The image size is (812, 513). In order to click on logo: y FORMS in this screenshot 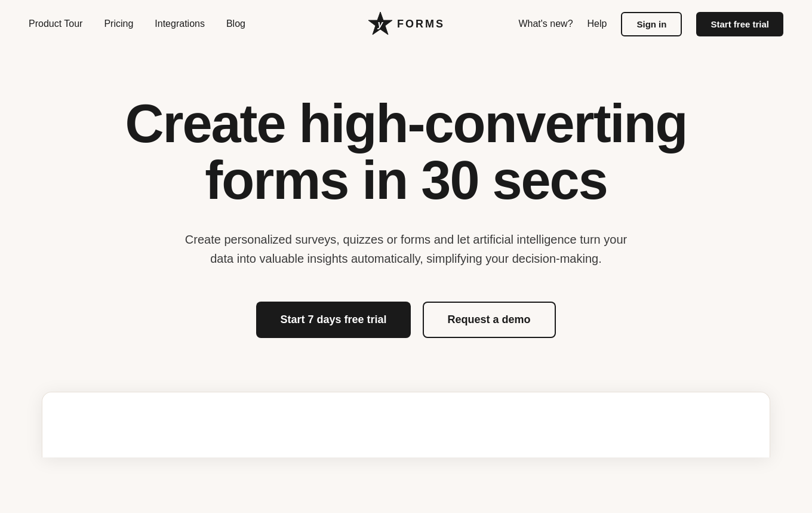, I will do `click(406, 24)`.